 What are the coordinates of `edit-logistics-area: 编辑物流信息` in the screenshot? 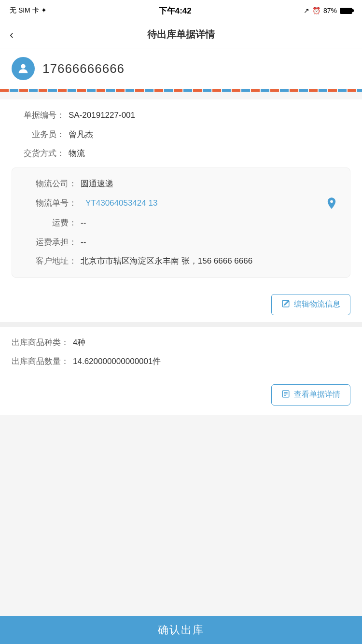 It's located at (181, 305).